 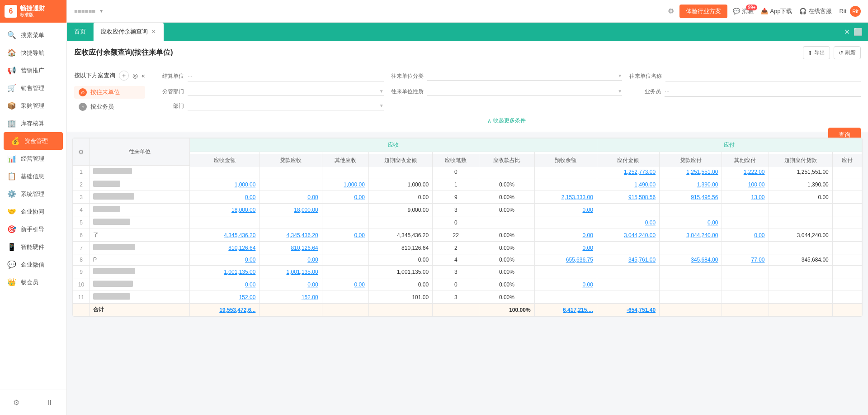 What do you see at coordinates (154, 32) in the screenshot?
I see `tab-close-icon: ✕` at bounding box center [154, 32].